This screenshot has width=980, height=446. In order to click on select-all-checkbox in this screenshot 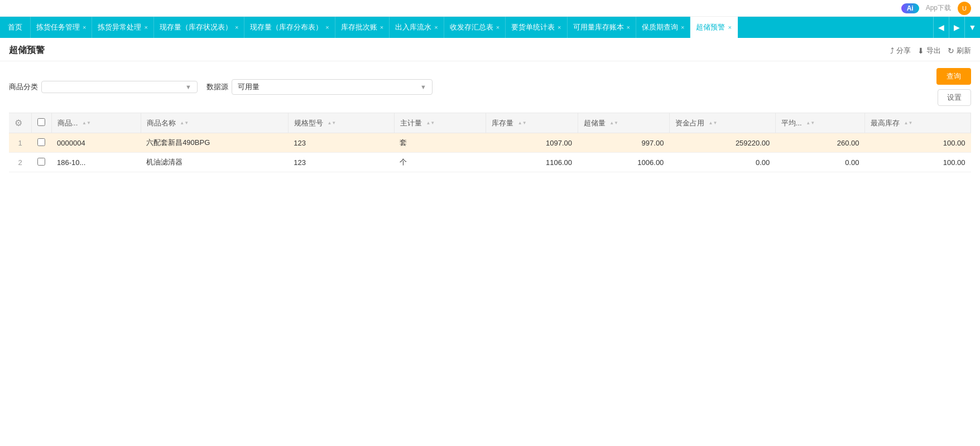, I will do `click(41, 122)`.